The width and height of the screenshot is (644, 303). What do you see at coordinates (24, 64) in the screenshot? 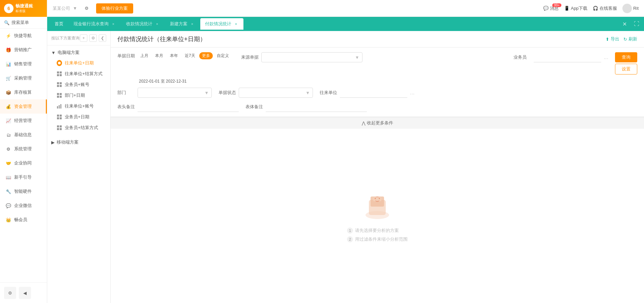
I see `sidebar-item-sales: 📊 销售管理` at bounding box center [24, 64].